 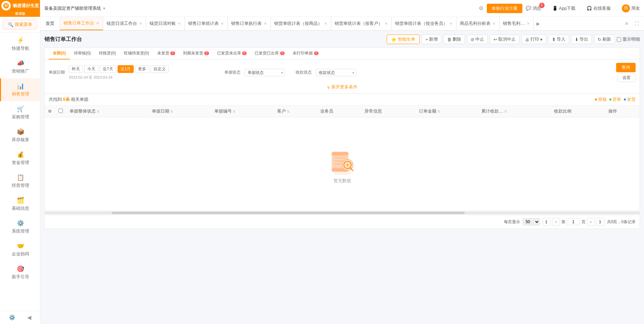 What do you see at coordinates (517, 24) in the screenshot?
I see `tab-sales-margin: 销售毛利… ✕` at bounding box center [517, 24].